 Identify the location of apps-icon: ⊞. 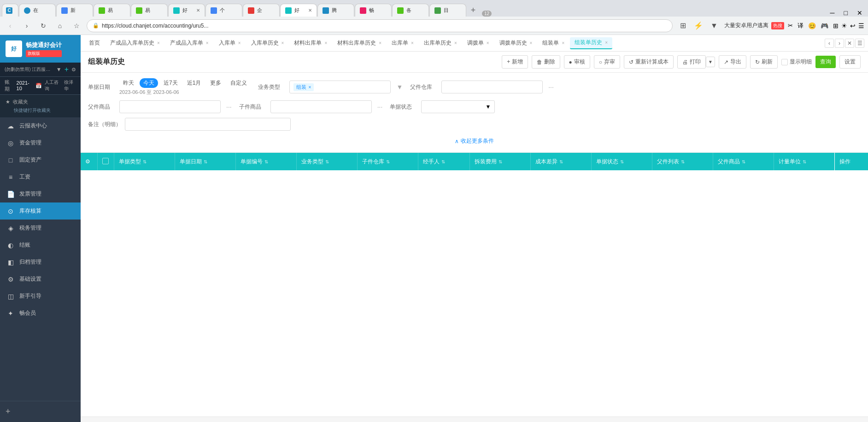
(836, 26).